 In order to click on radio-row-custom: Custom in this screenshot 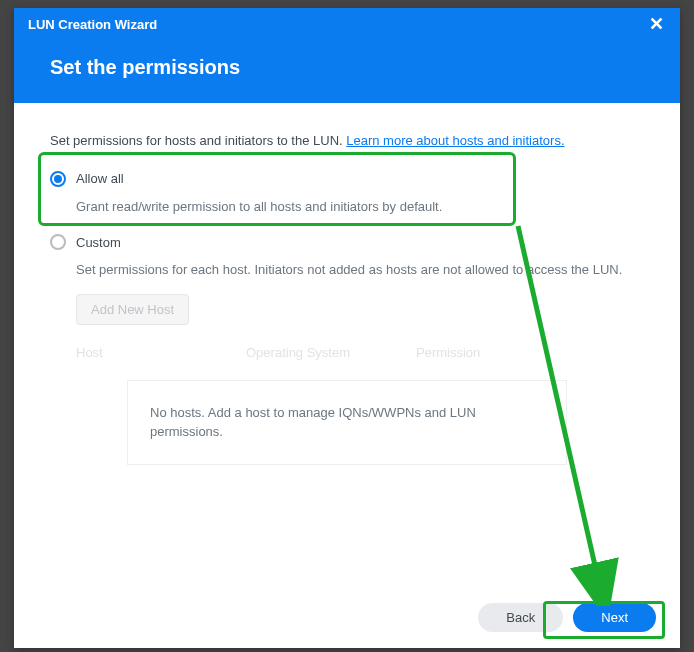, I will do `click(347, 242)`.